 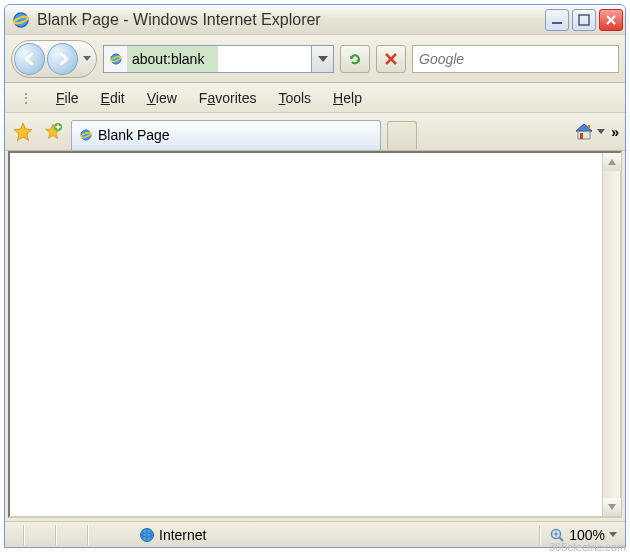 I want to click on menu-view: View, so click(x=162, y=98).